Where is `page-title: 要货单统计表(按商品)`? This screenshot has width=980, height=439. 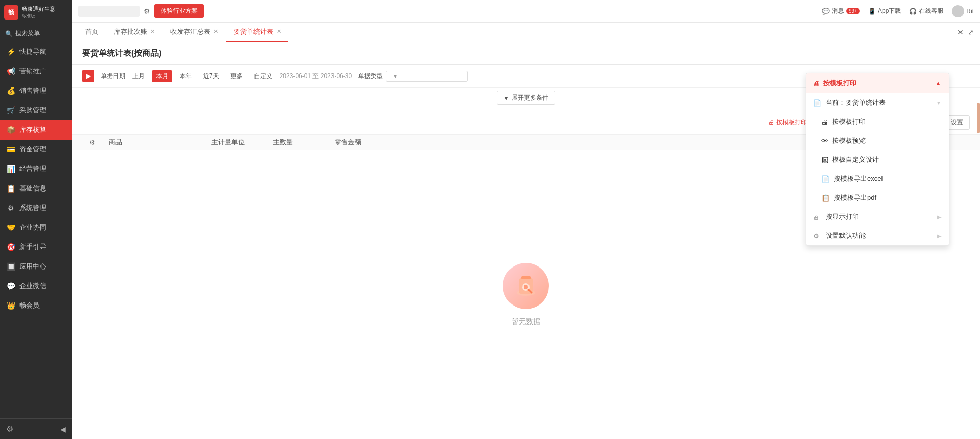
page-title: 要货单统计表(按商品) is located at coordinates (526, 53).